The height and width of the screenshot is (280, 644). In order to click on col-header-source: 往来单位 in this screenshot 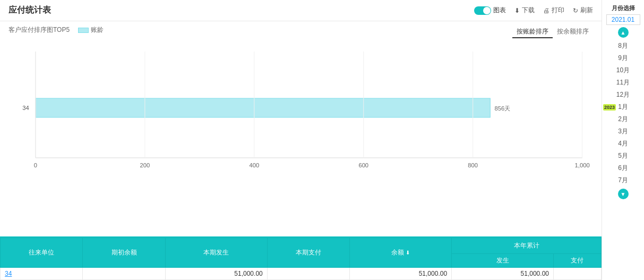, I will do `click(41, 253)`.